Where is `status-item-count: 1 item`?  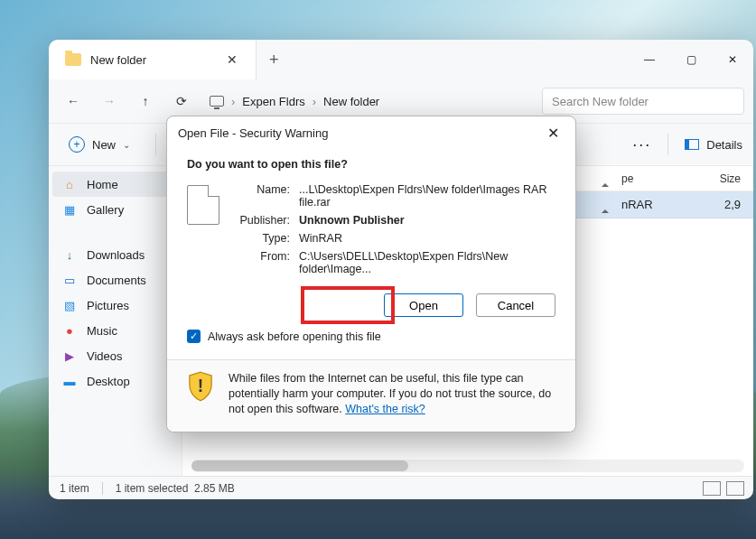 status-item-count: 1 item is located at coordinates (74, 488).